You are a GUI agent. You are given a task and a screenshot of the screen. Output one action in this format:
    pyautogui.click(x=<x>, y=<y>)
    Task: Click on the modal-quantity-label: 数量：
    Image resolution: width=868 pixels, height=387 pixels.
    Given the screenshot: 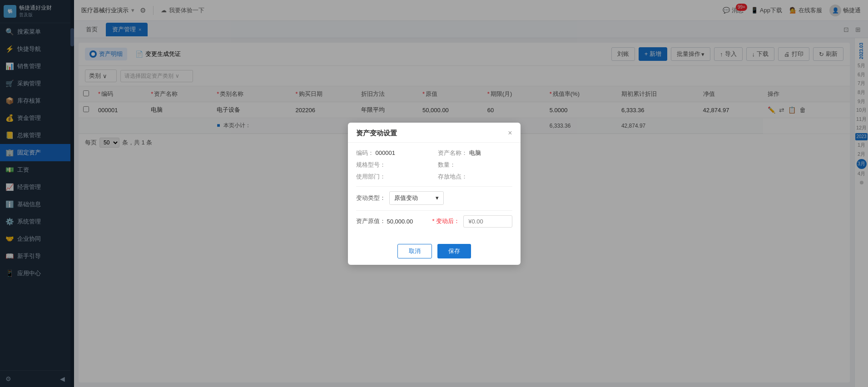 What is the action you would take?
    pyautogui.click(x=447, y=165)
    